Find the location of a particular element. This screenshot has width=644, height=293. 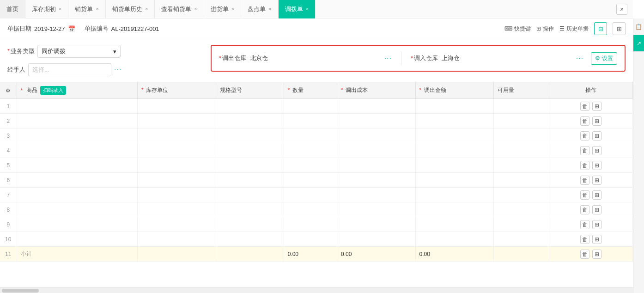

history-button: ☰ 历史单据 is located at coordinates (574, 29).